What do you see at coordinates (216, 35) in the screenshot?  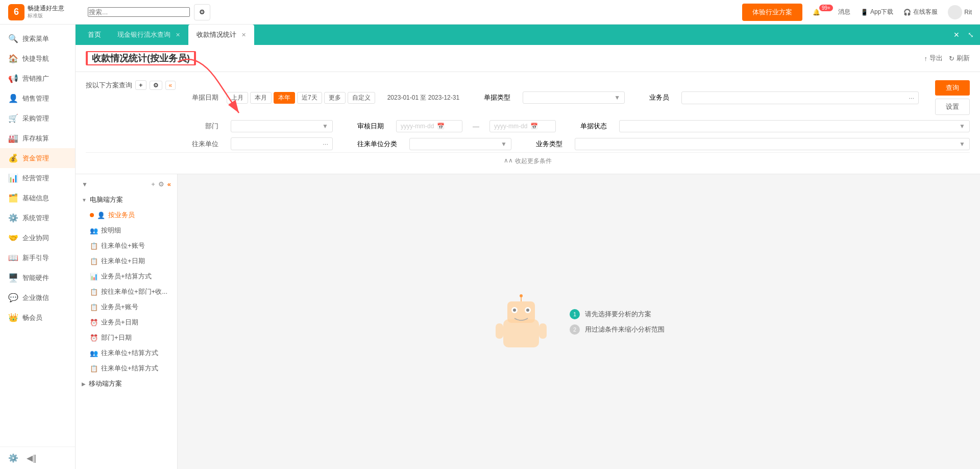 I see `tab-collection-stat-label: 收款情况统计` at bounding box center [216, 35].